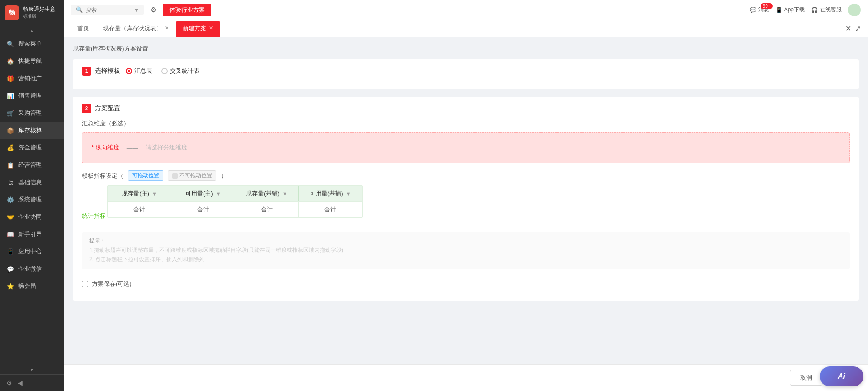  I want to click on col-header-1: 现存量(主) ▼, so click(140, 194).